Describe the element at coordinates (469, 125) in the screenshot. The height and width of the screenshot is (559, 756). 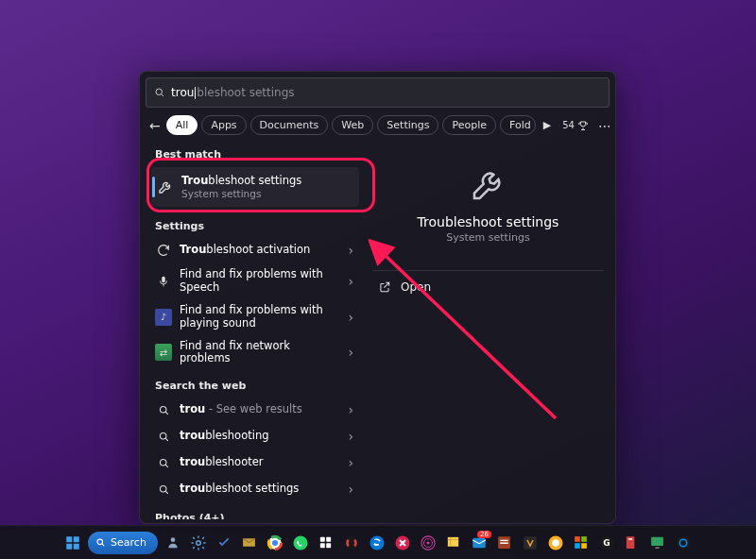
I see `filter-people: People` at that location.